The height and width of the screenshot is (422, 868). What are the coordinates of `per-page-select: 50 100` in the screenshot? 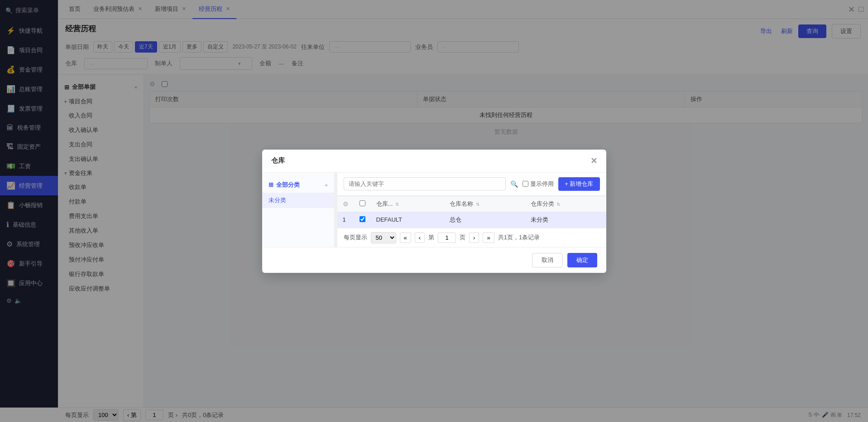 It's located at (384, 238).